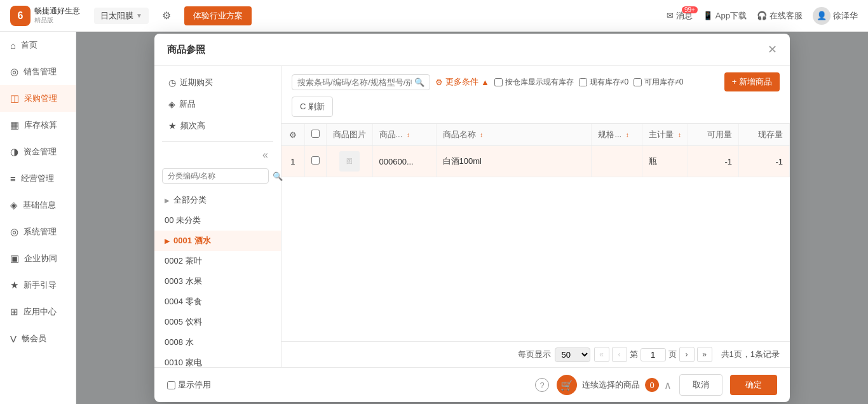 Image resolution: width=868 pixels, height=404 pixels. I want to click on category-search-input, so click(215, 176).